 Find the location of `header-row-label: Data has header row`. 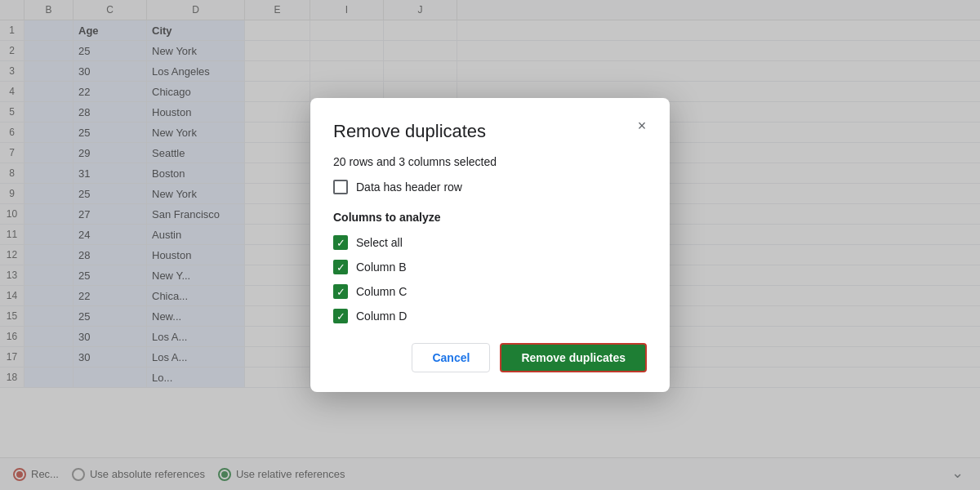

header-row-label: Data has header row is located at coordinates (409, 187).